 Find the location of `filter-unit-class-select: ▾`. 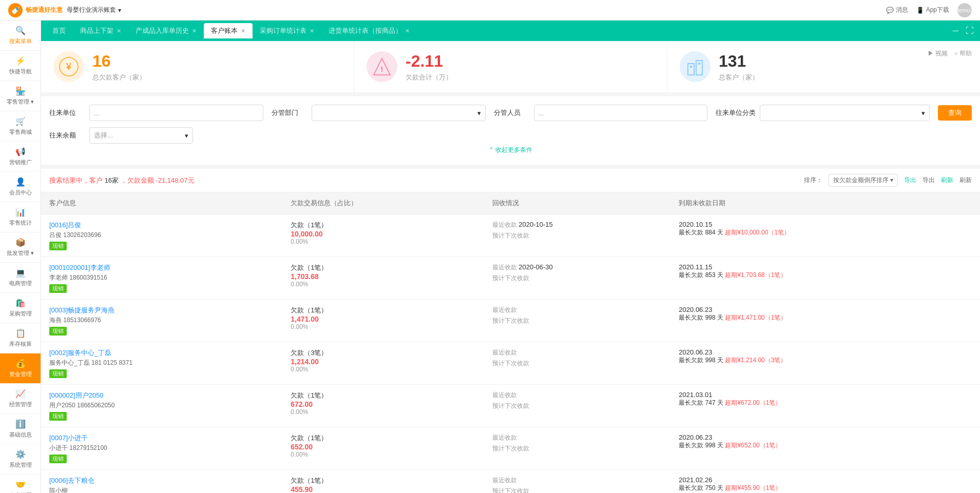

filter-unit-class-select: ▾ is located at coordinates (845, 113).